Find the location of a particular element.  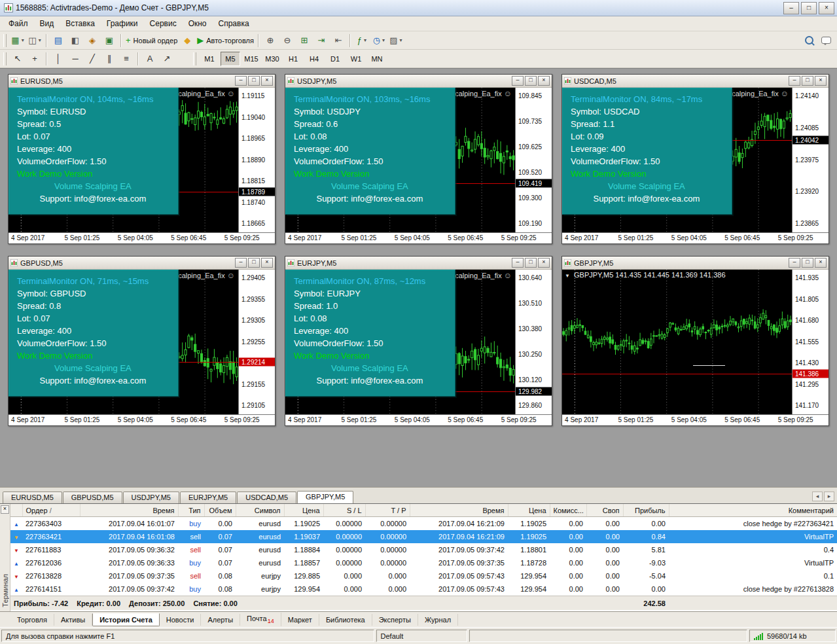

tile-windows-button: ⊞ is located at coordinates (304, 41).